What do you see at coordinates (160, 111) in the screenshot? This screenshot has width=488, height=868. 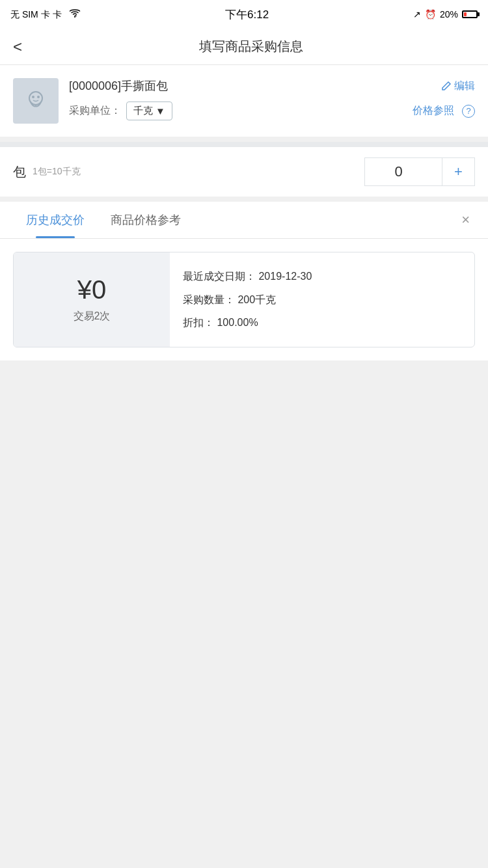 I see `dropdown-icon: ▼` at bounding box center [160, 111].